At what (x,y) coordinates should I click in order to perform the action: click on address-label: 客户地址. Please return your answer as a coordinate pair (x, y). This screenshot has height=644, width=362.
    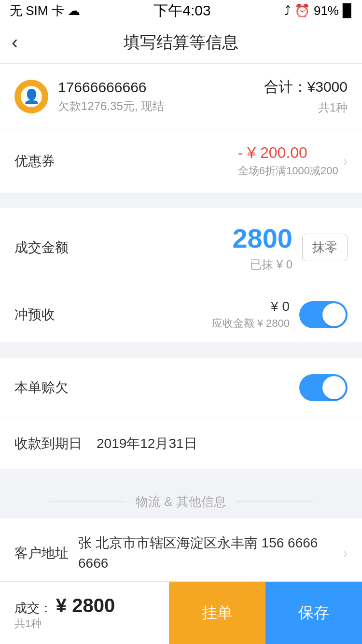
    Looking at the image, I should click on (42, 553).